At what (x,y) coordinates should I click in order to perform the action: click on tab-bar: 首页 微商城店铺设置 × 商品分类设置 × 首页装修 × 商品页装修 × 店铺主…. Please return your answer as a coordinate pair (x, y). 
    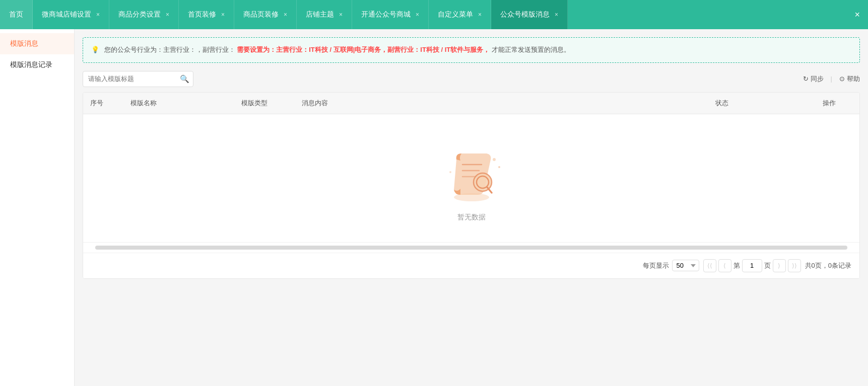
    Looking at the image, I should click on (434, 15).